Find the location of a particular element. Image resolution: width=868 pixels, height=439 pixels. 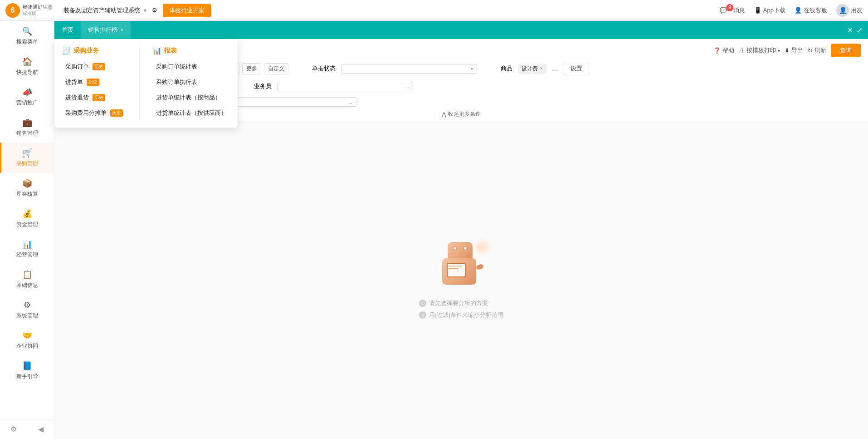

refresh-label: 刷新 is located at coordinates (820, 50).